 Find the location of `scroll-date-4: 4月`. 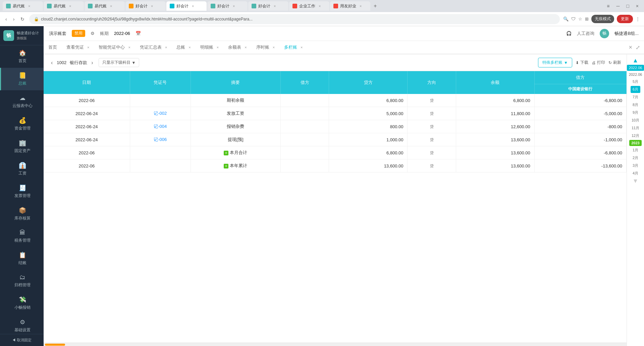

scroll-date-4: 4月 is located at coordinates (635, 173).